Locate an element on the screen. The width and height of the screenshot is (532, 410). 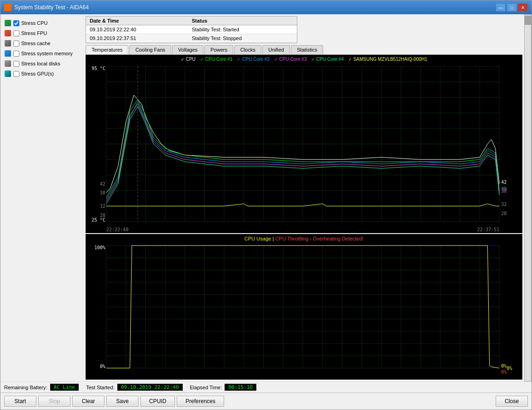
log-header-status: Status is located at coordinates (243, 21).